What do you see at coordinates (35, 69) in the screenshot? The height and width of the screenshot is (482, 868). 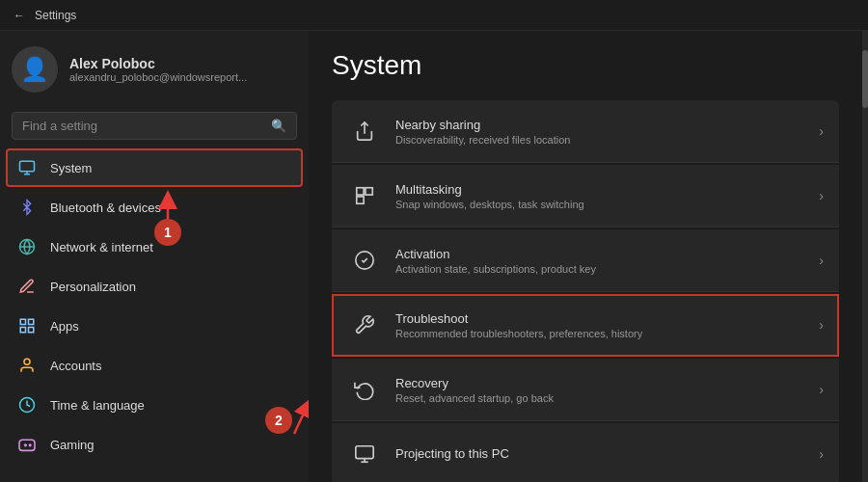 I see `avatar: 👤` at bounding box center [35, 69].